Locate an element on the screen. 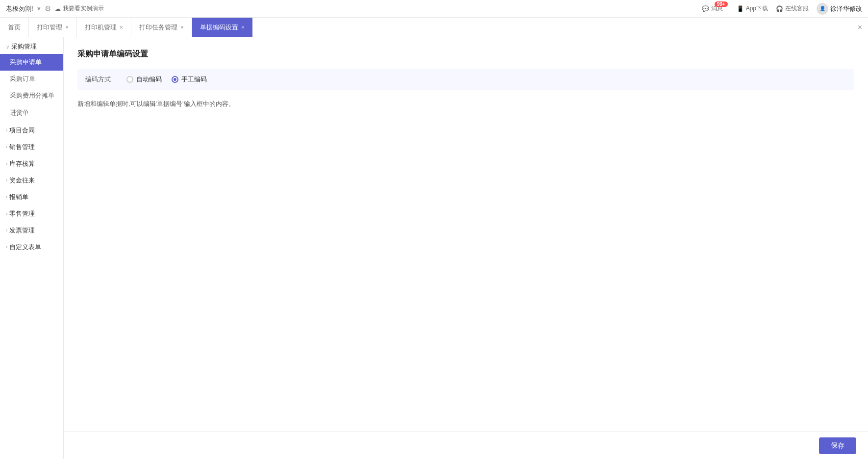 This screenshot has height=459, width=868. content-footer: 保存 is located at coordinates (466, 445).